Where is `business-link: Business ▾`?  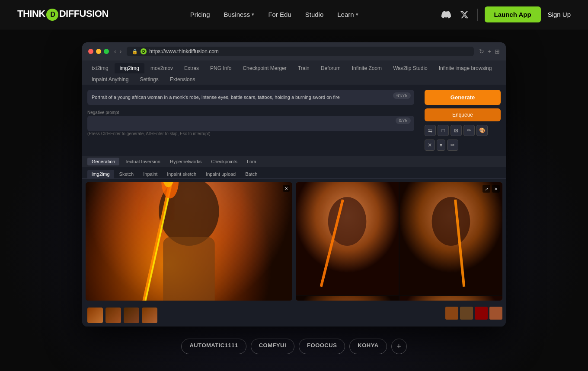 business-link: Business ▾ is located at coordinates (240, 15).